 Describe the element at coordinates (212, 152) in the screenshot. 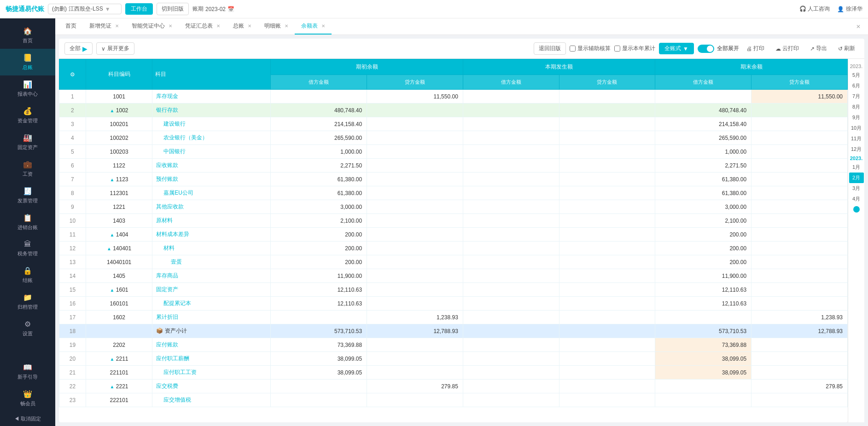

I see `row-name: 中国银行` at that location.